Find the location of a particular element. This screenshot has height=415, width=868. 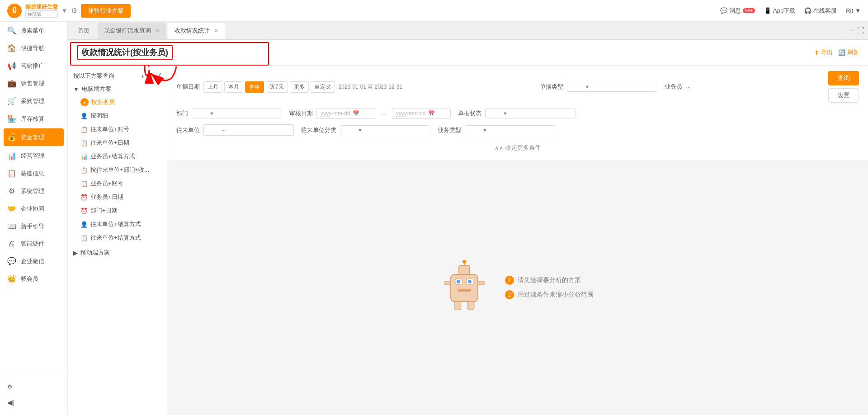

filter-row-counterparty: 往来单位 ··· 往来单位分类 ▼ 业务类型 is located at coordinates (518, 130).